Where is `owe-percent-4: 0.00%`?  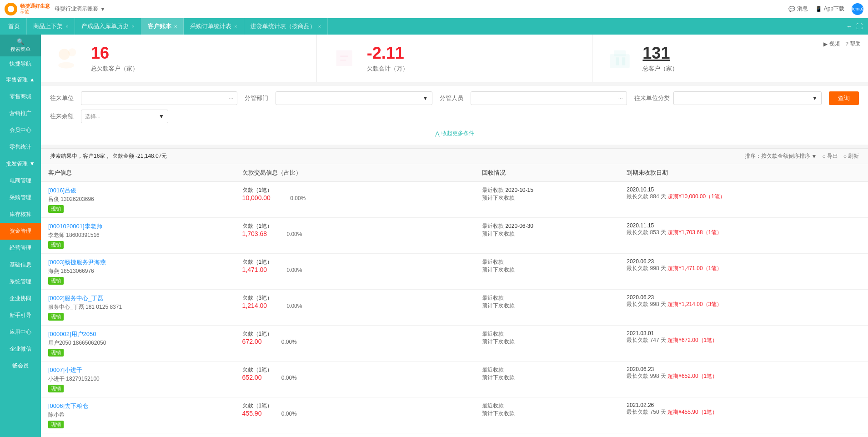
owe-percent-4: 0.00% is located at coordinates (289, 342).